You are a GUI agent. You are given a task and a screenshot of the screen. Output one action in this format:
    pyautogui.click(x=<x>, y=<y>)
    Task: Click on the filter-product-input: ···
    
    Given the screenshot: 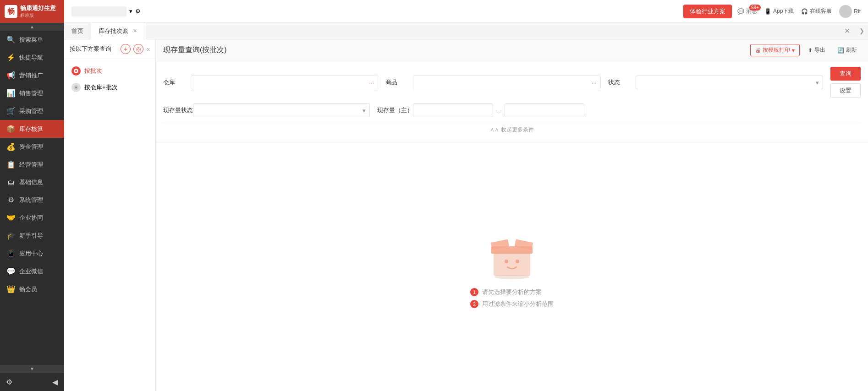 What is the action you would take?
    pyautogui.click(x=507, y=82)
    